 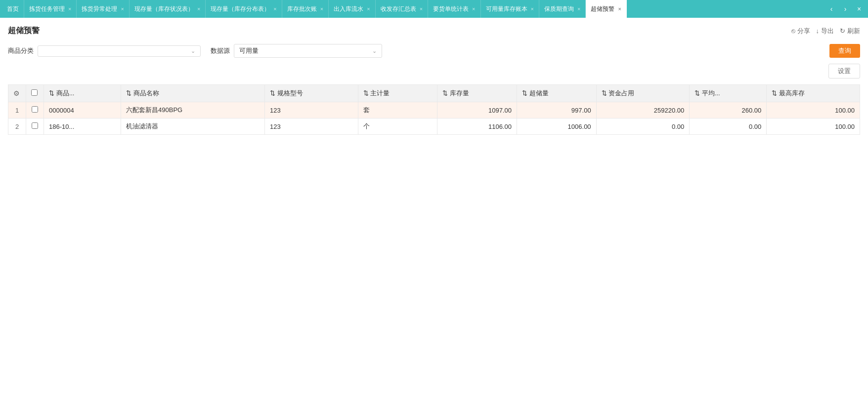 What do you see at coordinates (643, 126) in the screenshot?
I see `td-capital: 0.00` at bounding box center [643, 126].